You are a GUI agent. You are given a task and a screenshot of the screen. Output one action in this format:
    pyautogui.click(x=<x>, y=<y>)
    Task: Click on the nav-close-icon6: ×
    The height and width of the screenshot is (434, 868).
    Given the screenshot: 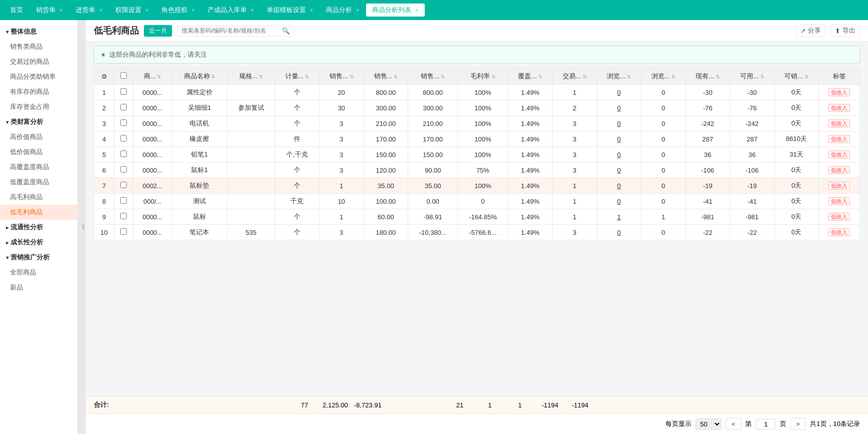 What is the action you would take?
    pyautogui.click(x=311, y=10)
    